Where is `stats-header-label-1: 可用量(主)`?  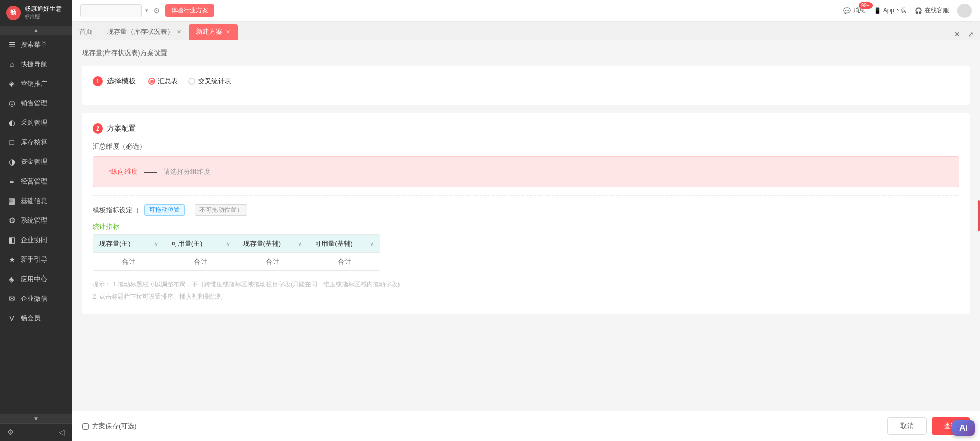 stats-header-label-1: 可用量(主) is located at coordinates (187, 244).